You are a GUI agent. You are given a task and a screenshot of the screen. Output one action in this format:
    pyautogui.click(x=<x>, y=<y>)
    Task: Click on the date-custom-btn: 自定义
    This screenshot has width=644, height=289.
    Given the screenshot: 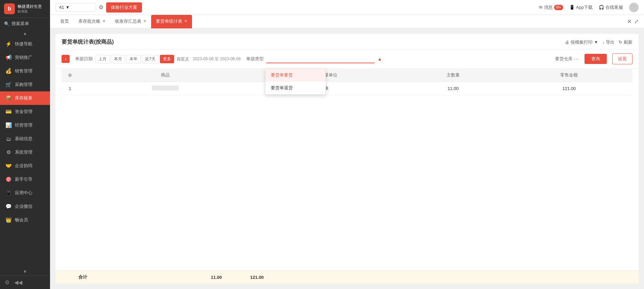 What is the action you would take?
    pyautogui.click(x=183, y=59)
    